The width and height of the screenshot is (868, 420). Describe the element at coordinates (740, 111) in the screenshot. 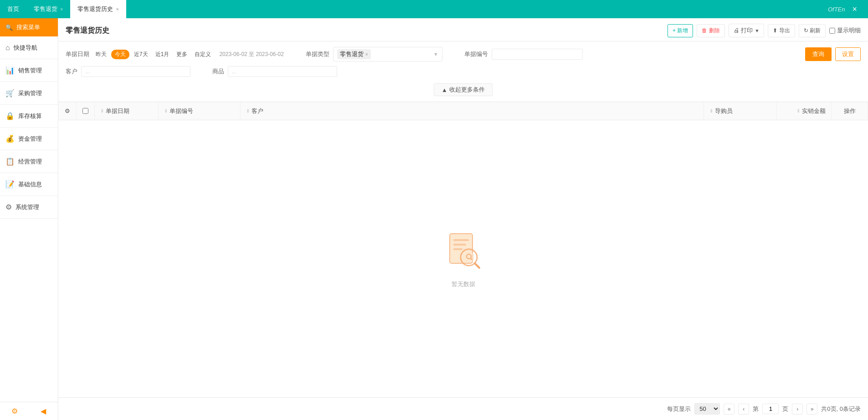

I see `th-guide: ⇕ 导购员` at that location.